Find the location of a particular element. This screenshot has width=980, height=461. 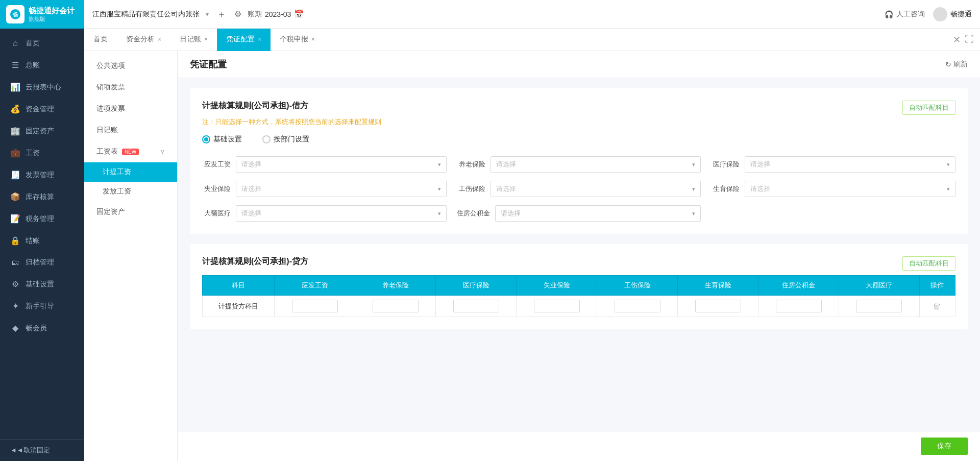

sidebar-item-home: ⌂ 首页 is located at coordinates (42, 43).